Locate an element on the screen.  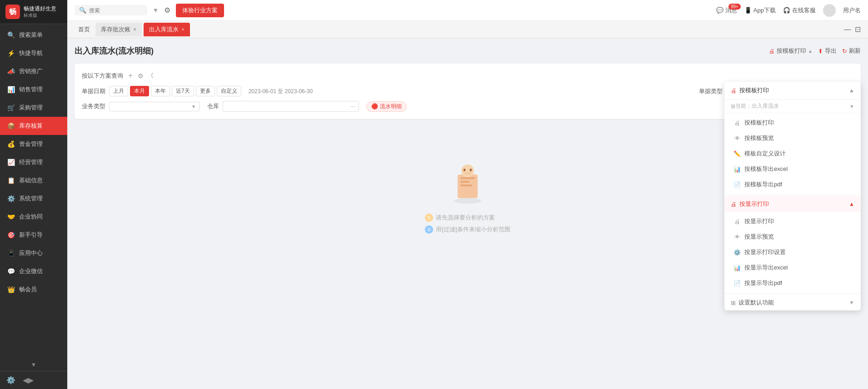
flow-detail-tag: 🔴 流水明细 is located at coordinates (386, 106).